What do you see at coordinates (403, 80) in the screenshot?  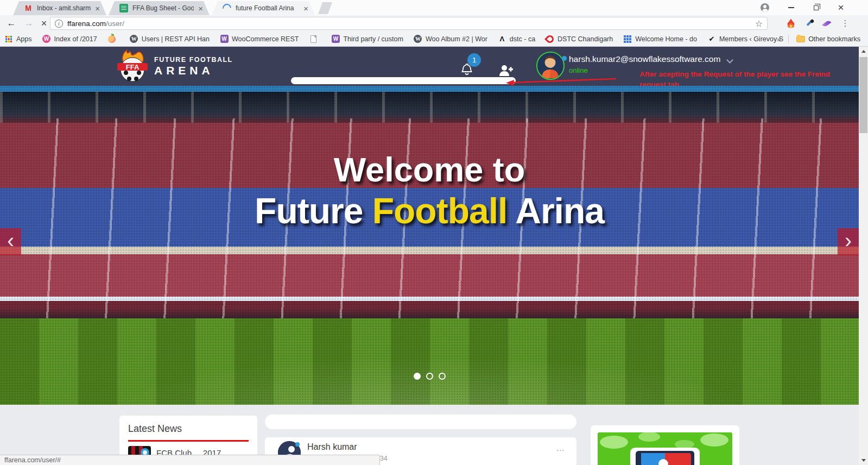 I see `header-search-bar` at bounding box center [403, 80].